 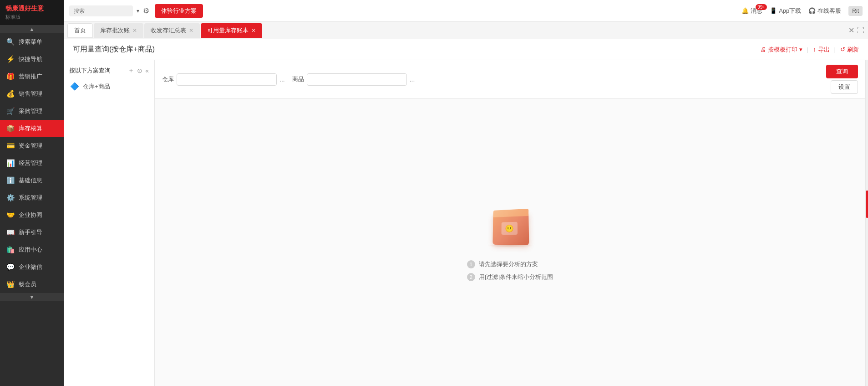 I want to click on empty-text: 1 请先选择要分析的方案 2 用[过滤]条件来缩小分析范围, so click(x=510, y=271).